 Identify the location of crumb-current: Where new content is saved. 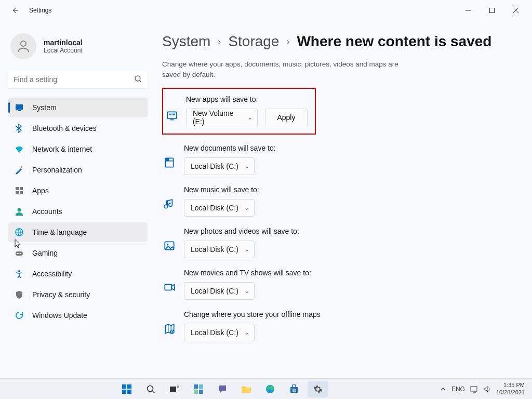
(394, 42).